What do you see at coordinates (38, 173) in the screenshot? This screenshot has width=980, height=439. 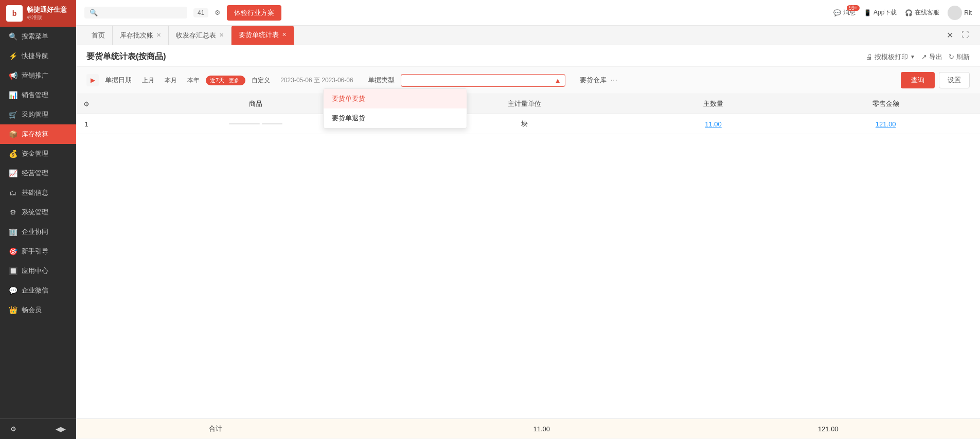 I see `sidebar-item-operations: 📈 经营管理` at bounding box center [38, 173].